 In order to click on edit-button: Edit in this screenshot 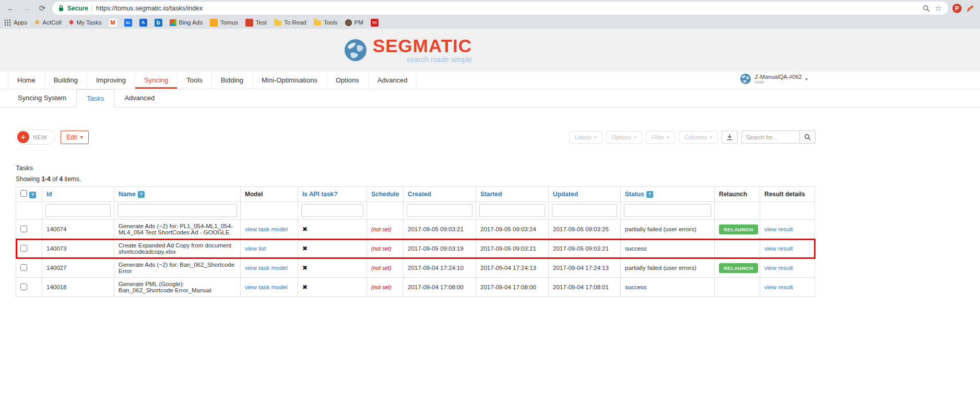, I will do `click(75, 137)`.